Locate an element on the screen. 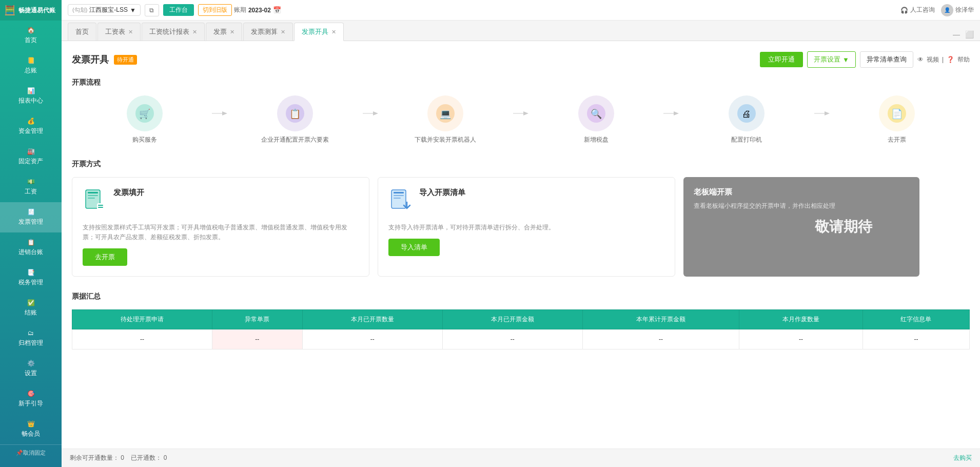 This screenshot has width=980, height=467. page-title: 发票开具 is located at coordinates (90, 60).